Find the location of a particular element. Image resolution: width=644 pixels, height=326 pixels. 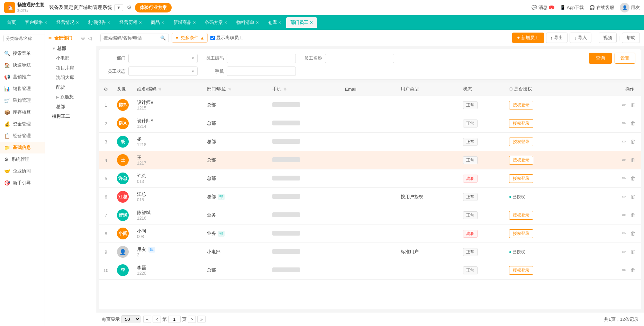

reset-btn: 设置 is located at coordinates (625, 58).